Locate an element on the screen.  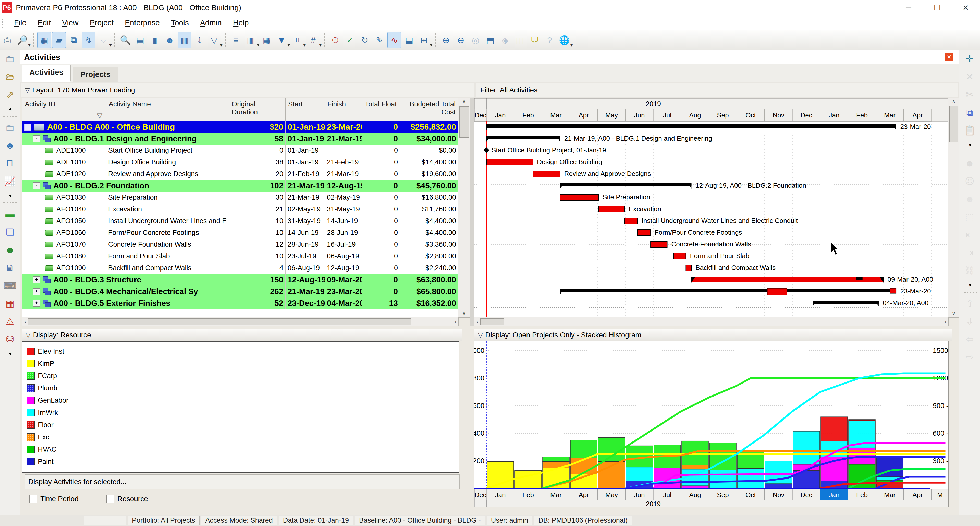
documents-icon: 🗎 is located at coordinates (10, 268).